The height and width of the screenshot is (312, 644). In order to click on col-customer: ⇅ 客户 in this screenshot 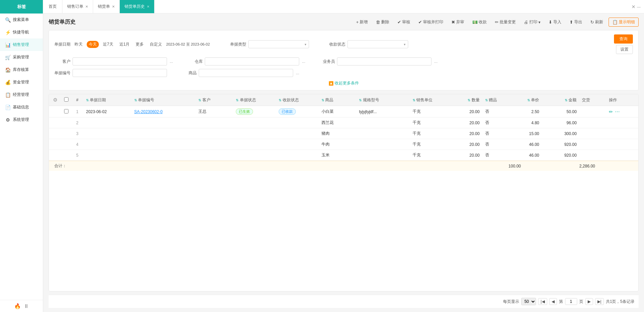, I will do `click(215, 100)`.